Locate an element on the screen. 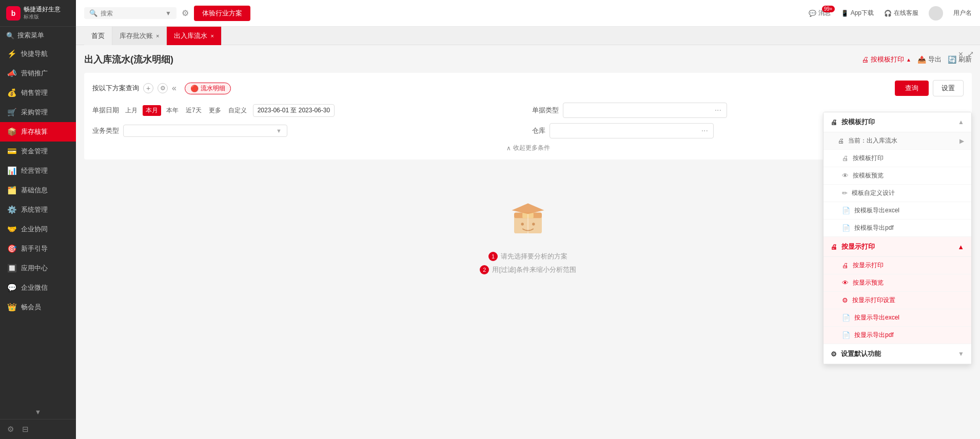 Image resolution: width=980 pixels, height=439 pixels. doc-type-label: 单据类型 is located at coordinates (545, 110).